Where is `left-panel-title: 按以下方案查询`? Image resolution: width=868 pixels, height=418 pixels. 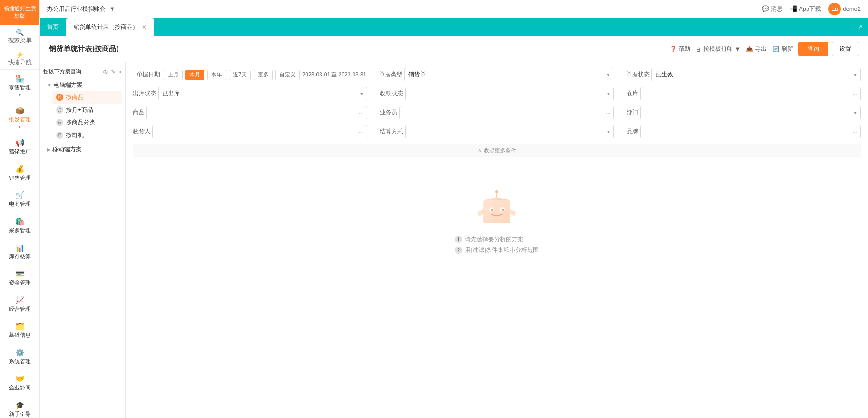
left-panel-title: 按以下方案查询 is located at coordinates (62, 71).